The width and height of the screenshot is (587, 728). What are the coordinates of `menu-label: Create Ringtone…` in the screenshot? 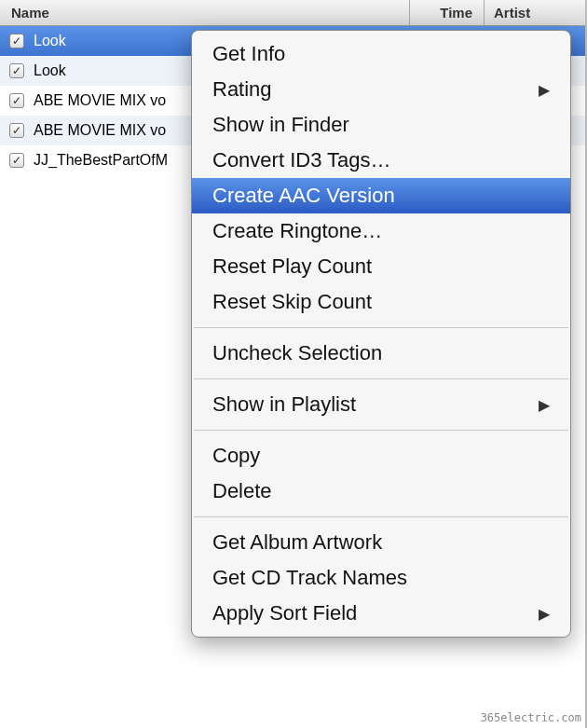 It's located at (297, 231).